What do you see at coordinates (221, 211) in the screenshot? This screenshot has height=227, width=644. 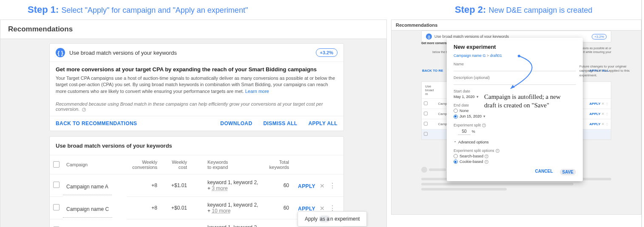 I see `more-keywords-link: 10 more` at bounding box center [221, 211].